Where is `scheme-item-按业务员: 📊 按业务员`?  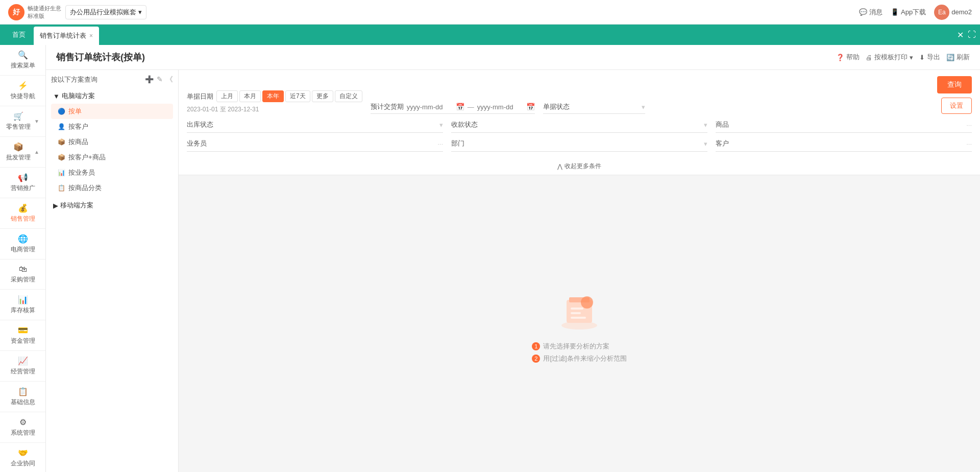
scheme-item-按业务员: 📊 按业务员 is located at coordinates (112, 173).